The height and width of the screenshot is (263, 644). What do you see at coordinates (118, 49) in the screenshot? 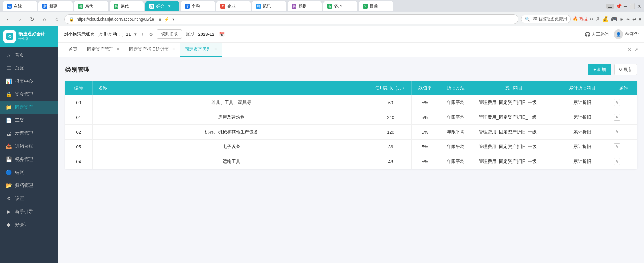
I see `app-tab-fixed-mgmt-close-icon: ✕` at bounding box center [118, 49].